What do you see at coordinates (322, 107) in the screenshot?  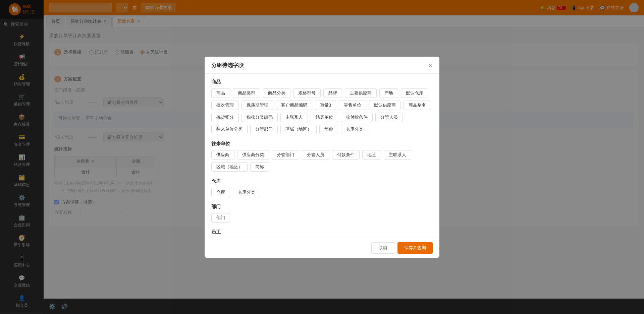 I see `section-product: 商品 商品 商品类型 商品分类 规格型号 品牌 主要供应商 产地 默认仓库 批次…` at bounding box center [322, 107].